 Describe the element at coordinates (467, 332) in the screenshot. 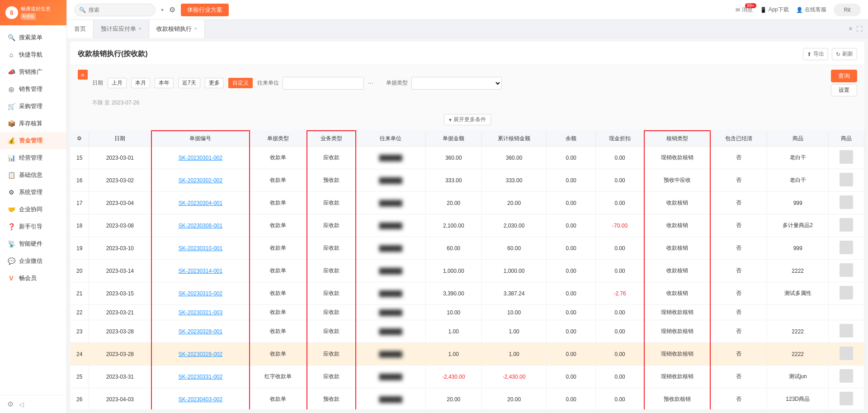

I see `table-row: 23 2023-03-28 SK-20230328-001 收款单 应收款 ██…` at that location.